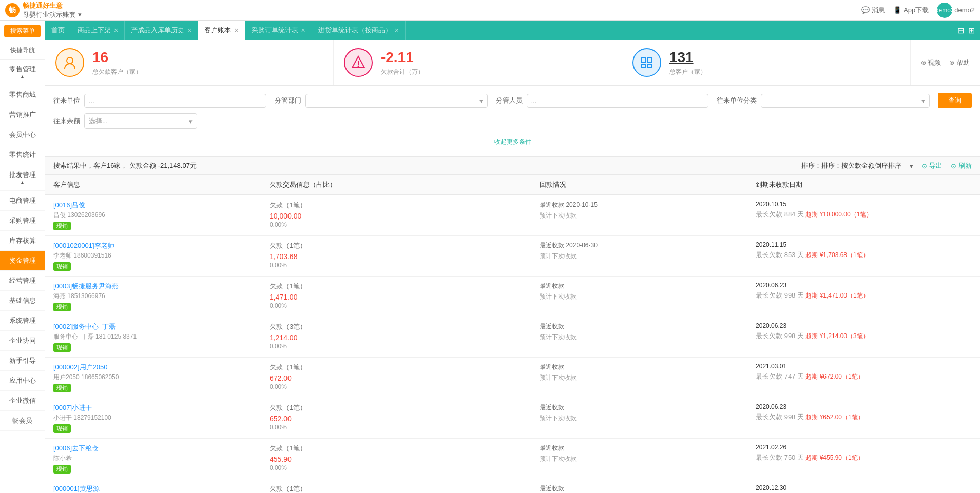  I want to click on sidebar-item-retail-mall: 零售商城, so click(23, 95).